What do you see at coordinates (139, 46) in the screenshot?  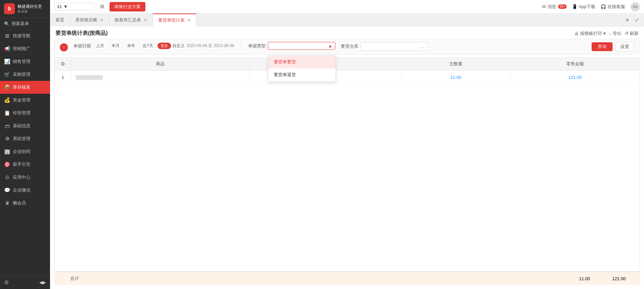 I see `date-shortcuts: 上月 本月 本年 近7天 更多 自定义` at bounding box center [139, 46].